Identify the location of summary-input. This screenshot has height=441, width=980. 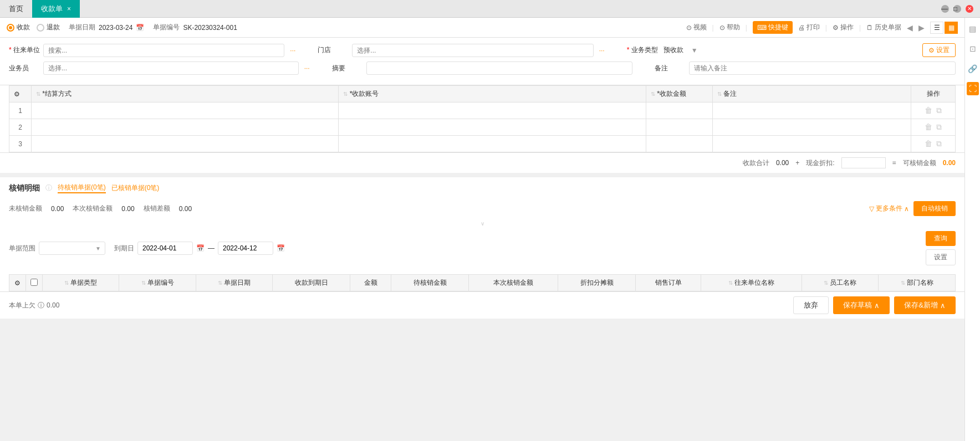
(500, 68).